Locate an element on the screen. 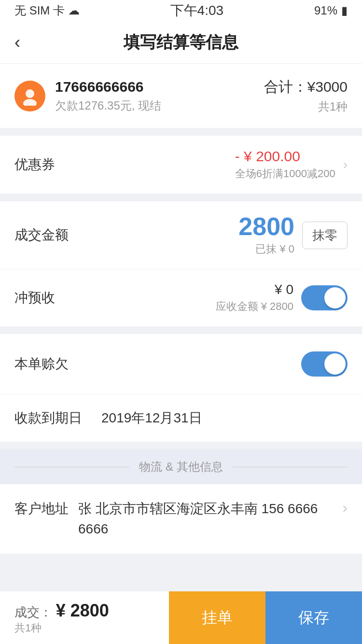  coupon-row: 优惠券 - ¥ 200.00 全场6折满1000减200 › is located at coordinates (181, 165).